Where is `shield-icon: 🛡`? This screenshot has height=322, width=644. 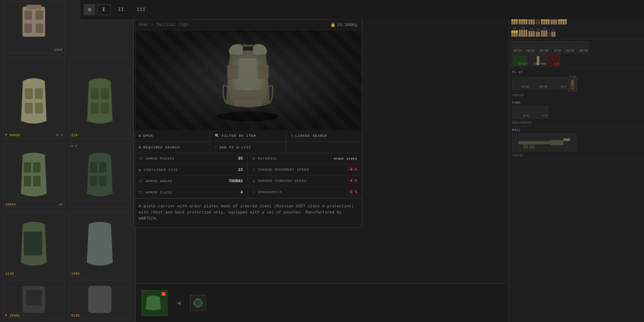
shield-icon: 🛡 is located at coordinates (141, 159).